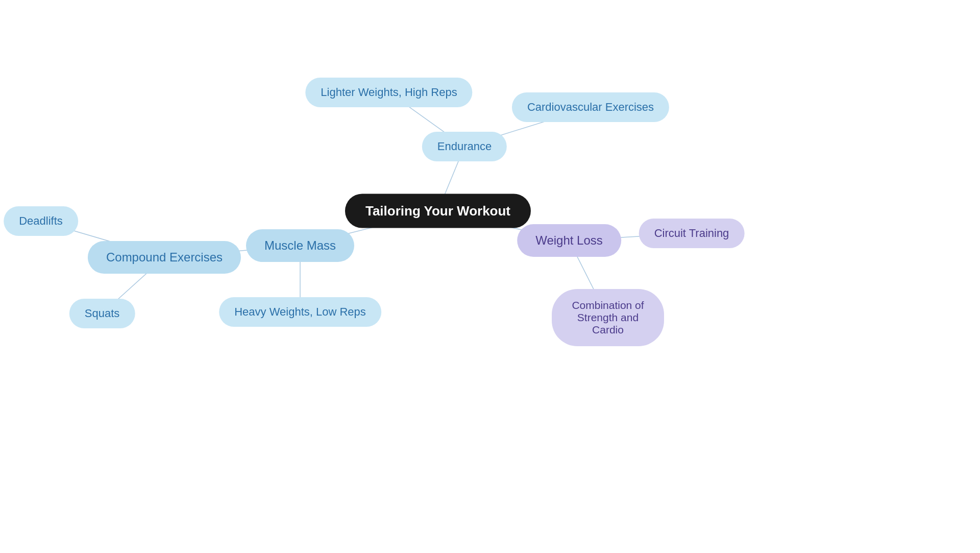  What do you see at coordinates (41, 221) in the screenshot?
I see `deadlifts-node: Deadlifts` at bounding box center [41, 221].